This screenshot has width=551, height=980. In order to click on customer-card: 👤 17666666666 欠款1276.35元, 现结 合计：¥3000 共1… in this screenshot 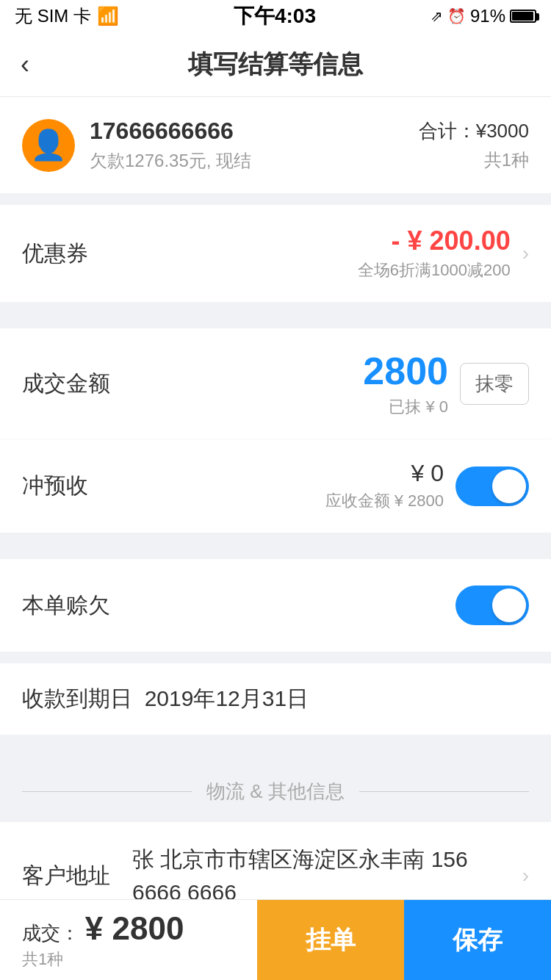, I will do `click(276, 145)`.